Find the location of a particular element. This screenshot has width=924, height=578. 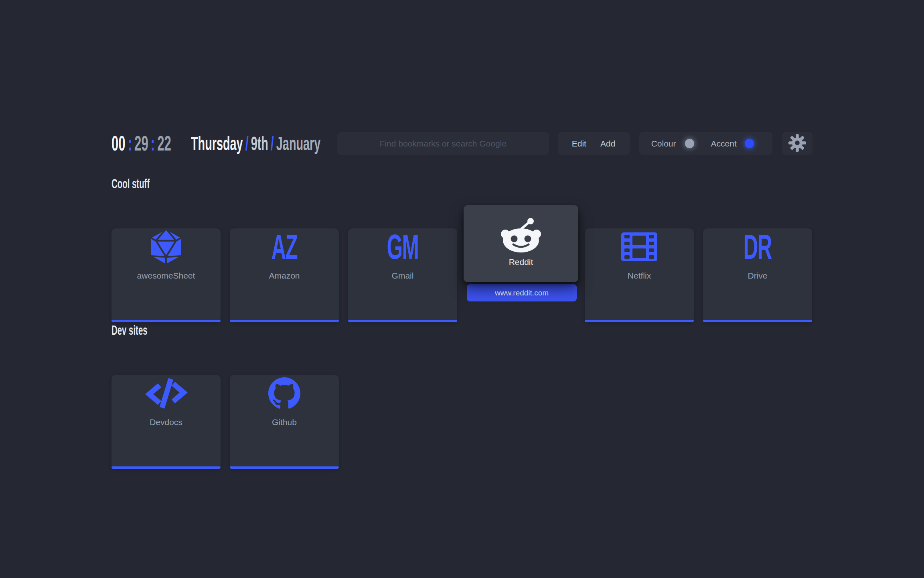

bookmark-slot: GMGmail is located at coordinates (403, 254).